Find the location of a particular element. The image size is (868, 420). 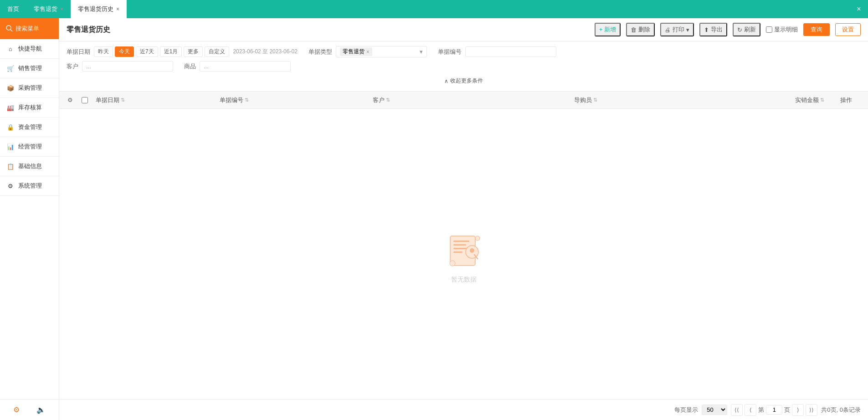

page-number-input is located at coordinates (774, 410).